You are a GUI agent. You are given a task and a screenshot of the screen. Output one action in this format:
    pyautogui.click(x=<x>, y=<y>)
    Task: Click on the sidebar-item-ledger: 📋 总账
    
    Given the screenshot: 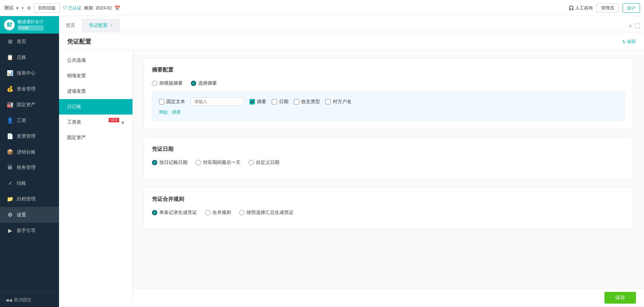 What is the action you would take?
    pyautogui.click(x=30, y=57)
    